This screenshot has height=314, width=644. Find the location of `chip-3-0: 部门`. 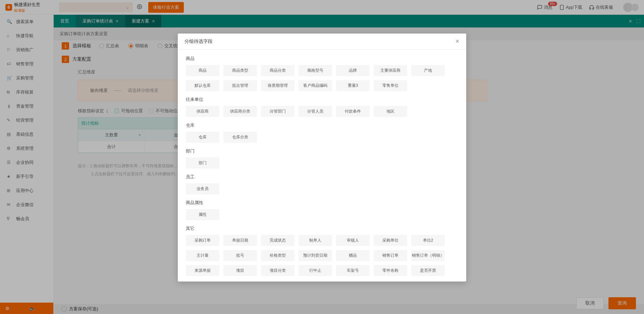

chip-3-0: 部门 is located at coordinates (203, 163).